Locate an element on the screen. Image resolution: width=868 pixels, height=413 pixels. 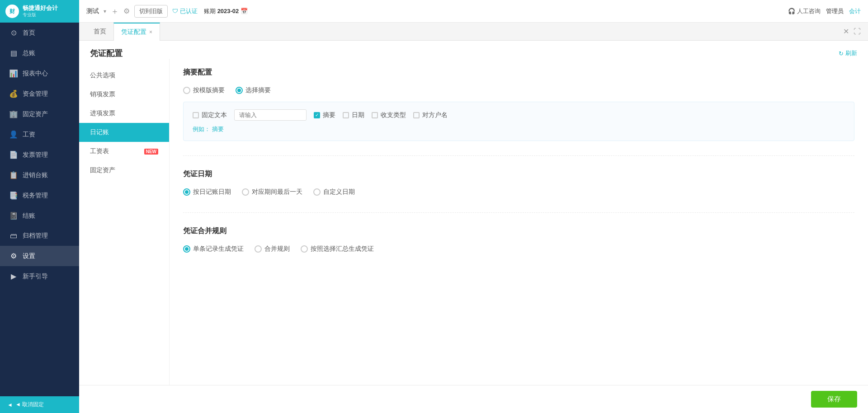
sidebar-item-assets: 🏢 固定资产 is located at coordinates (40, 114).